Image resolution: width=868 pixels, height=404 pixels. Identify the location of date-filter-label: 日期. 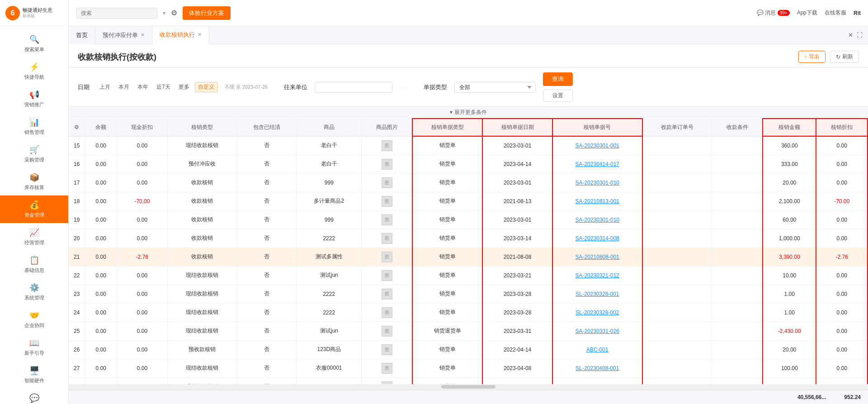
(84, 87).